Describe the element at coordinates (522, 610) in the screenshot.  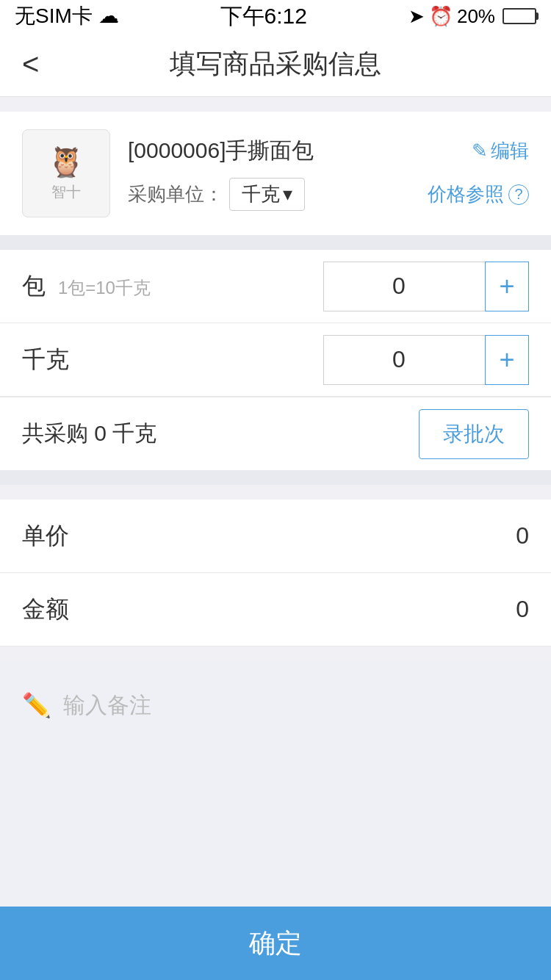
I see `amount-value: 0` at that location.